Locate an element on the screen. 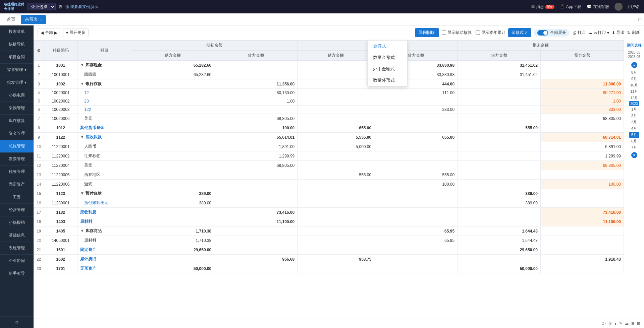 This screenshot has width=644, height=328. dropdown-item-qty-amount: 数量金额式 is located at coordinates (387, 58).